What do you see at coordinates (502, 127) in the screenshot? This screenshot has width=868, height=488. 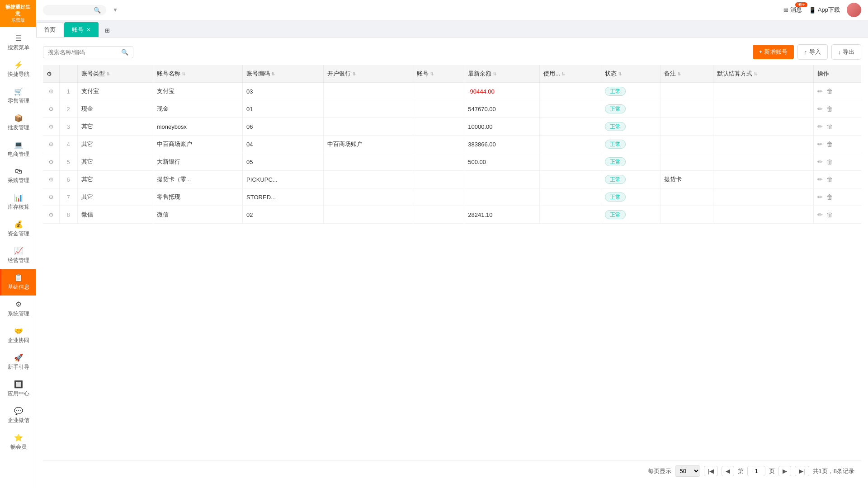 I see `row-balance: 10000.00` at bounding box center [502, 127].